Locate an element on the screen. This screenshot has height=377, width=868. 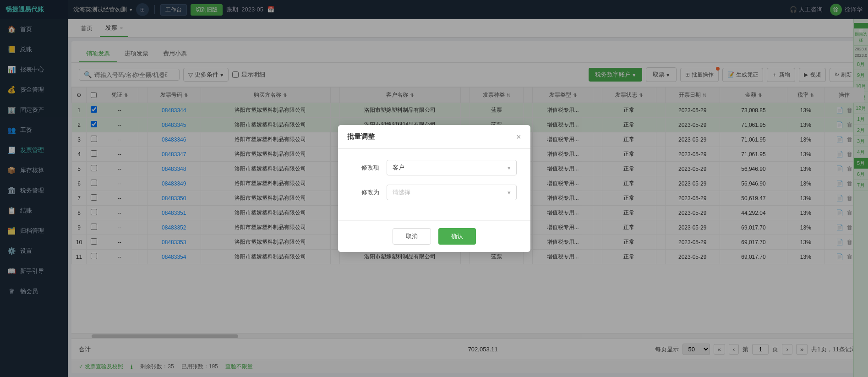
modal-header: 批量调整 × is located at coordinates (434, 137).